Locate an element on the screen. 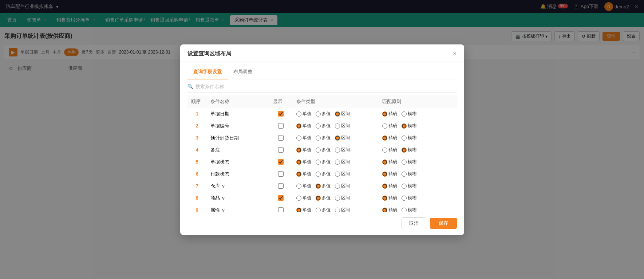  field-order: 4 is located at coordinates (197, 150).